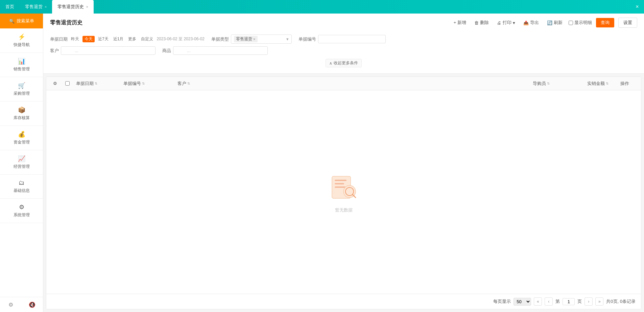 This screenshot has height=312, width=644. Describe the element at coordinates (558, 302) in the screenshot. I see `page-label: 第` at that location.